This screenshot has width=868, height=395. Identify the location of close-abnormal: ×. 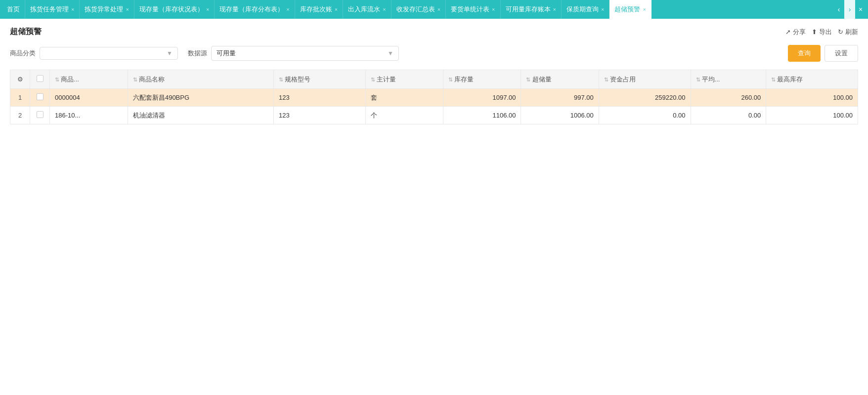
(127, 9).